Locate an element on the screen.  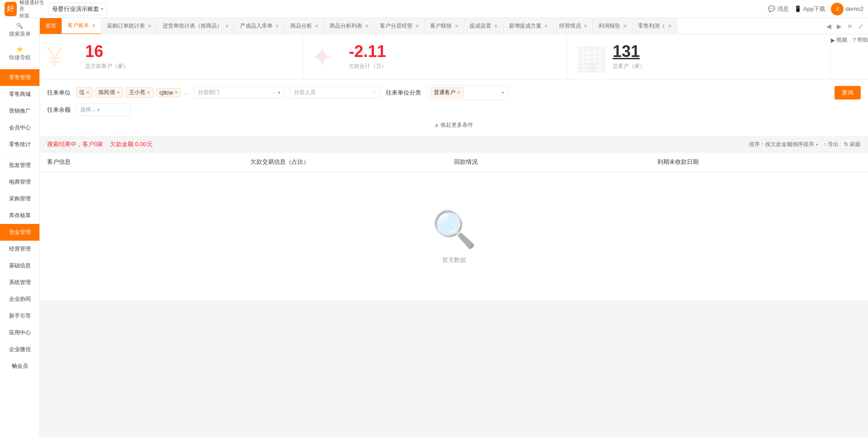
filter-tag-wu-close: ✕ is located at coordinates (88, 92).